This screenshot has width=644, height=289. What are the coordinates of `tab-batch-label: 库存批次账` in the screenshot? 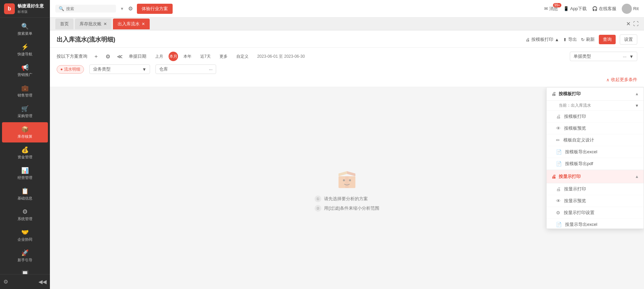 It's located at (90, 24).